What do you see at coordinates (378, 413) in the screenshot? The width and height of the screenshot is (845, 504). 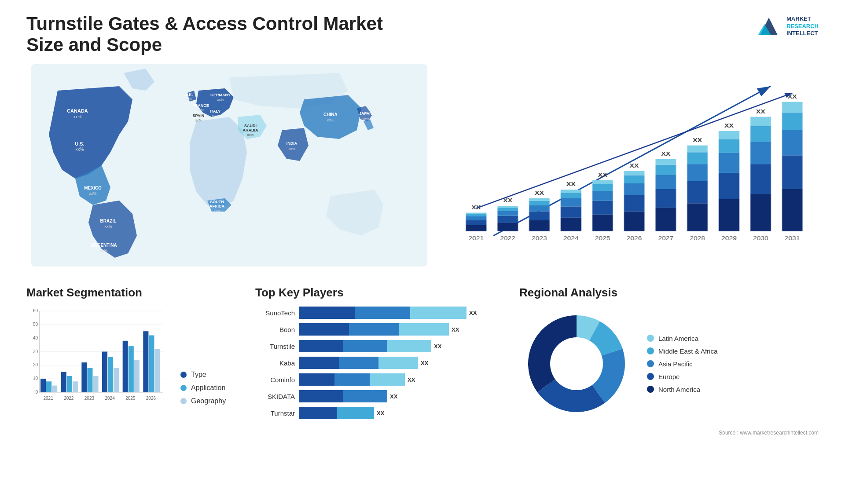 I see `player-row: TurnstarXX` at bounding box center [378, 413].